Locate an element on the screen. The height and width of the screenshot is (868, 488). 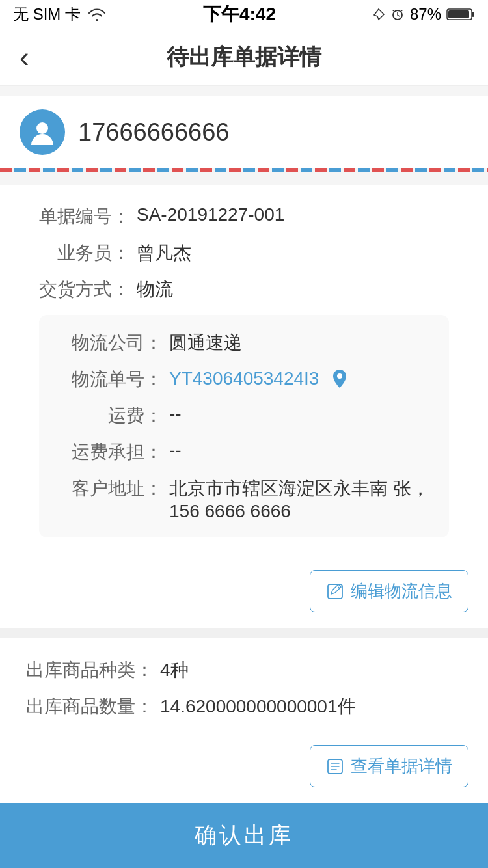
detail-btn-row: 查看单据详情 is located at coordinates (244, 770).